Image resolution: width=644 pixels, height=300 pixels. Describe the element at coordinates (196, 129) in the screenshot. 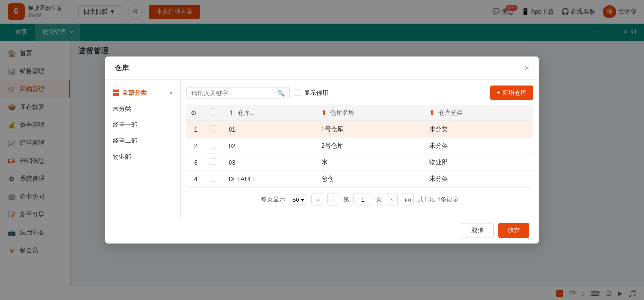

I see `row-number: 1` at that location.